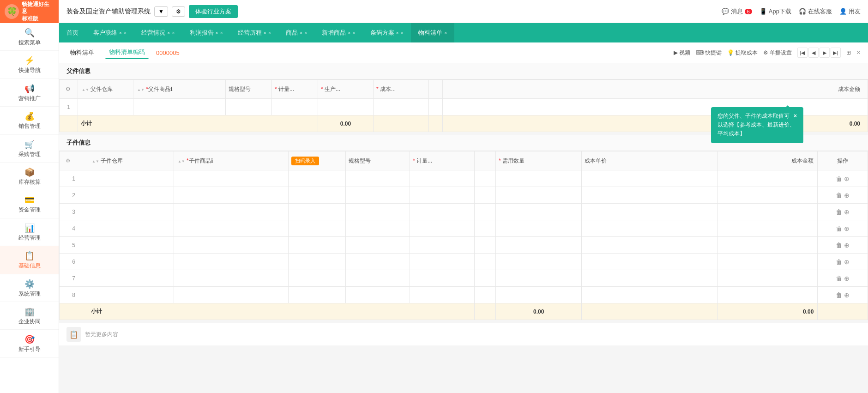 Image resolution: width=868 pixels, height=393 pixels. I want to click on trial-button: 体验行业方案, so click(213, 12).